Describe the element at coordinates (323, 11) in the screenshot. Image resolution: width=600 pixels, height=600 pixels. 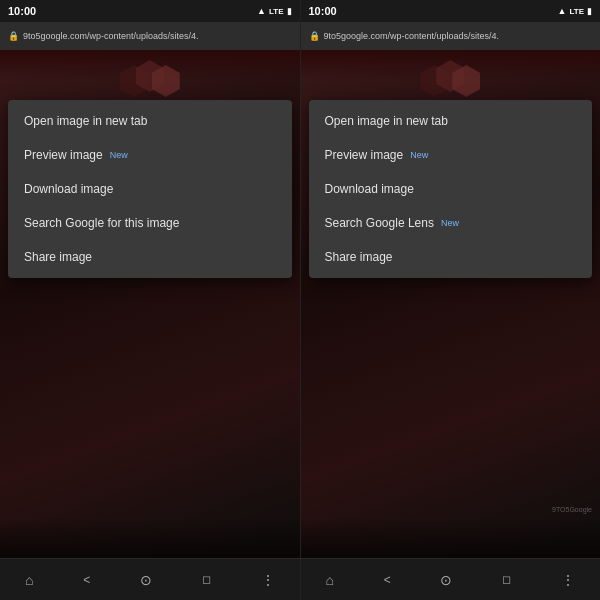
I see `status-time-right: 10:00` at that location.